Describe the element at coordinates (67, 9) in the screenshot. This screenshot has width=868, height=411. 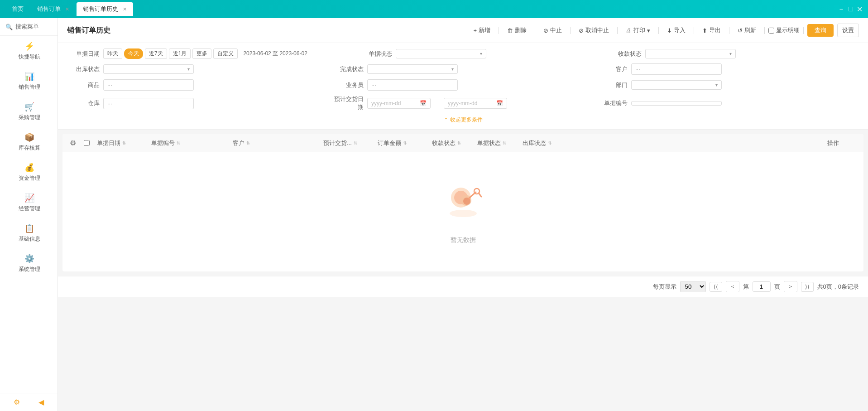
I see `tab-sales-order-close: ✕` at that location.